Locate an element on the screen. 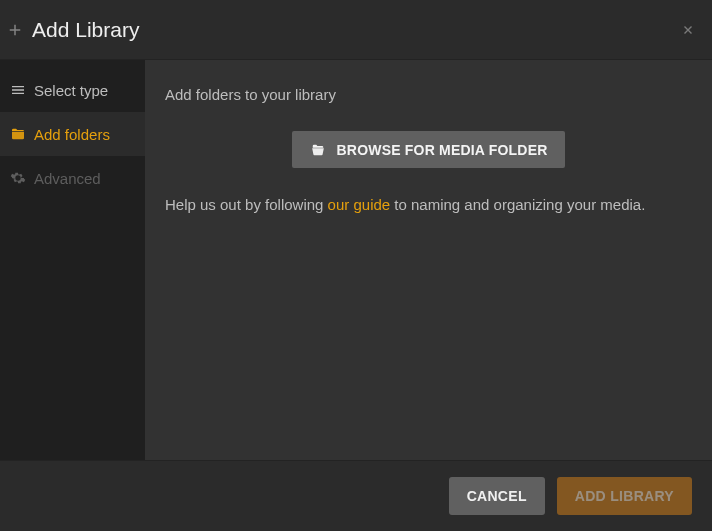 Image resolution: width=712 pixels, height=531 pixels. sidebar-item-advanced: Advanced is located at coordinates (72, 178).